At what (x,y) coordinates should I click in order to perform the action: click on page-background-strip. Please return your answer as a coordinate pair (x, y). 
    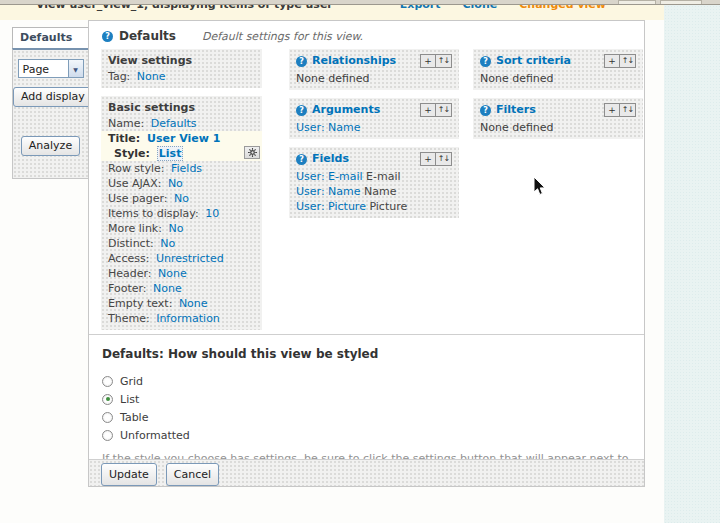
    Looking at the image, I should click on (692, 264).